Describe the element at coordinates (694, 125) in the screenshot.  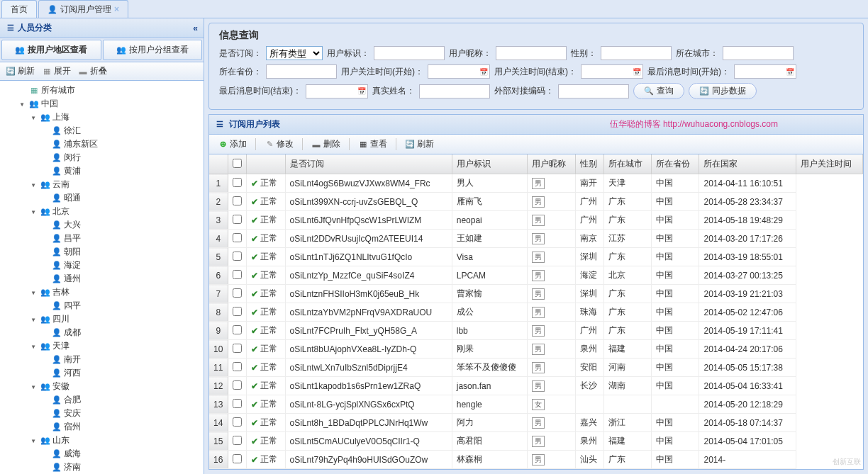
I see `blog-link: 伍华聪的博客 http://wuhuacong.cnblogs.com` at that location.